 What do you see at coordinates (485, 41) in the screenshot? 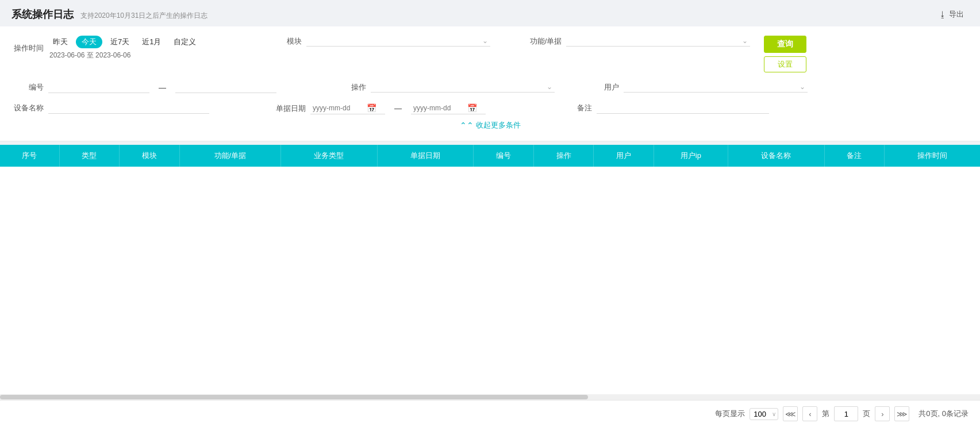
I see `module-chevron-icon: ⌄` at bounding box center [485, 41].